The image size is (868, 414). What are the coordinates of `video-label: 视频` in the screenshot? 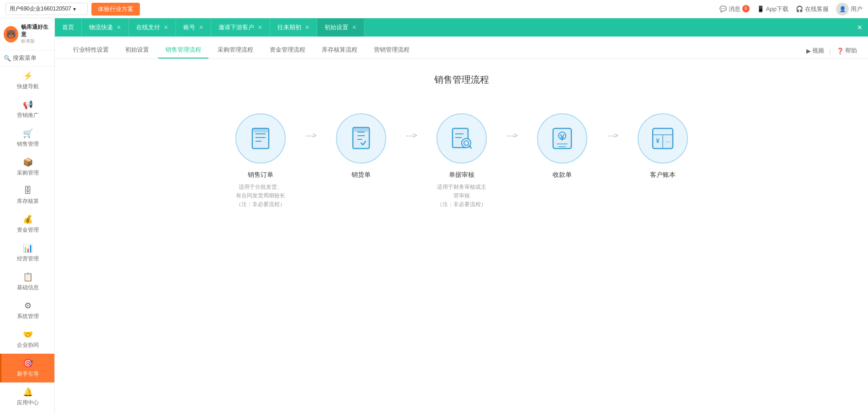 It's located at (818, 51).